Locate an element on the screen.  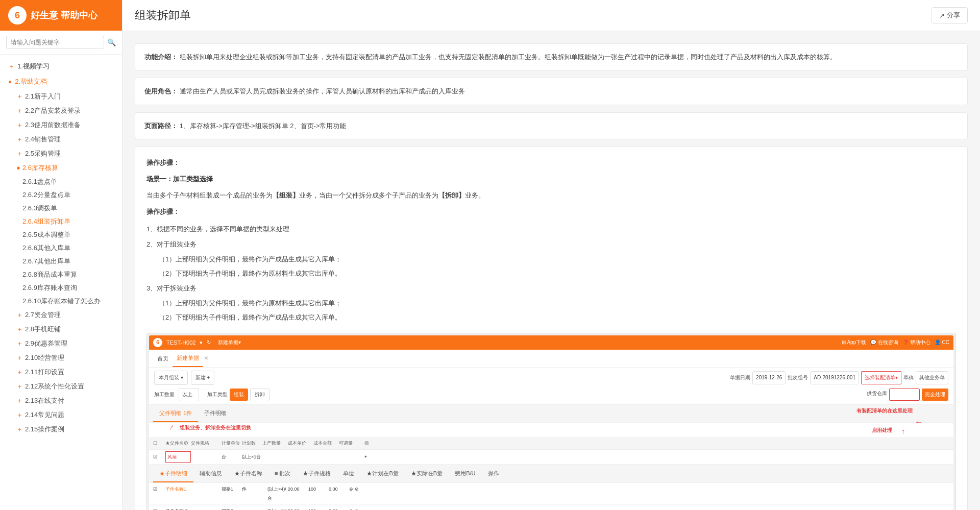
mock-sub-tab-parent: 父件明细 1件 is located at coordinates (176, 414).